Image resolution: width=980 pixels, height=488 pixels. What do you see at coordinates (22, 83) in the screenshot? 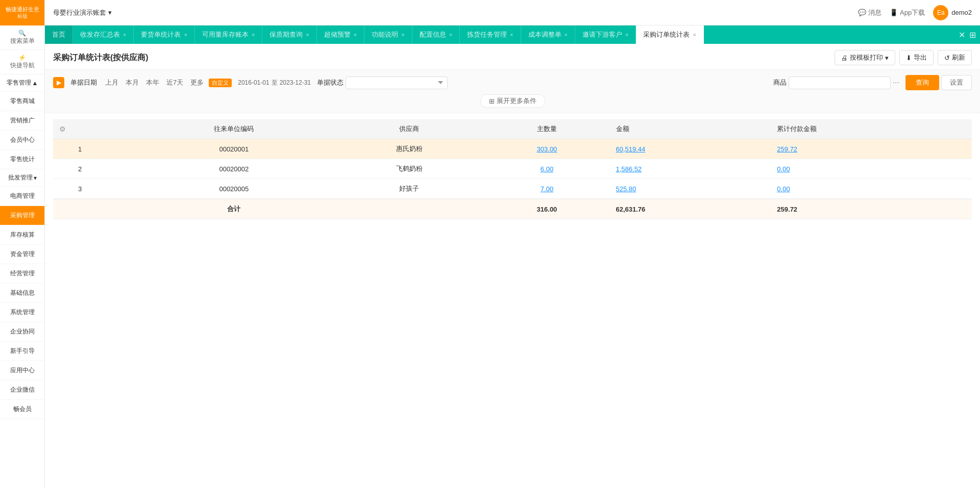
I see `sidebar-item-retail-mgmt: 零售管理 ▲` at bounding box center [22, 83].